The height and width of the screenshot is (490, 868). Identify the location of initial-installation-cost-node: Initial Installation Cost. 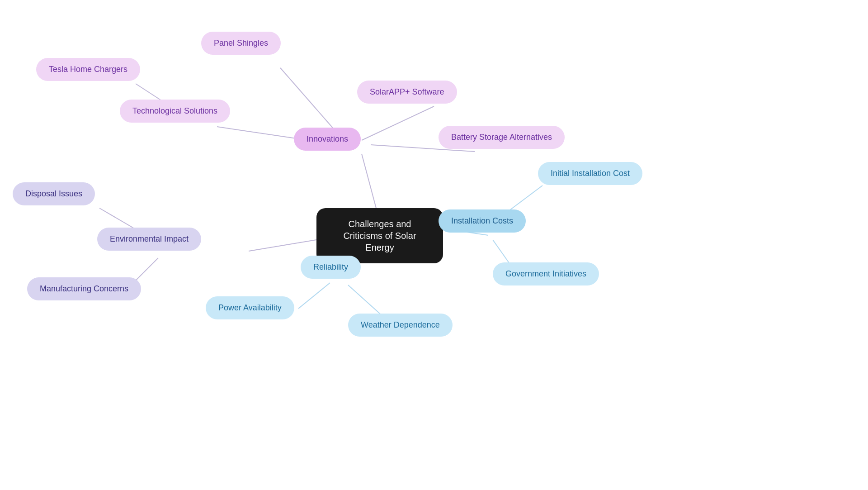
(590, 174).